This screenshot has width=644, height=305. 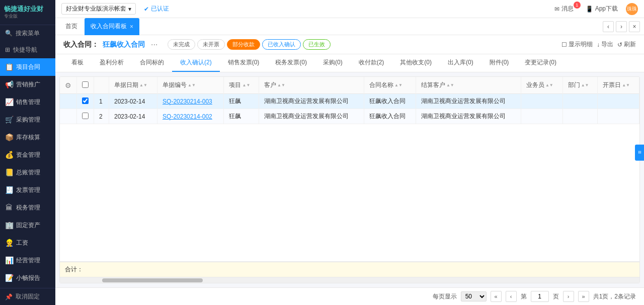 What do you see at coordinates (28, 225) in the screenshot?
I see `sidebar-item-fixed: 🏢 固定资产` at bounding box center [28, 225].